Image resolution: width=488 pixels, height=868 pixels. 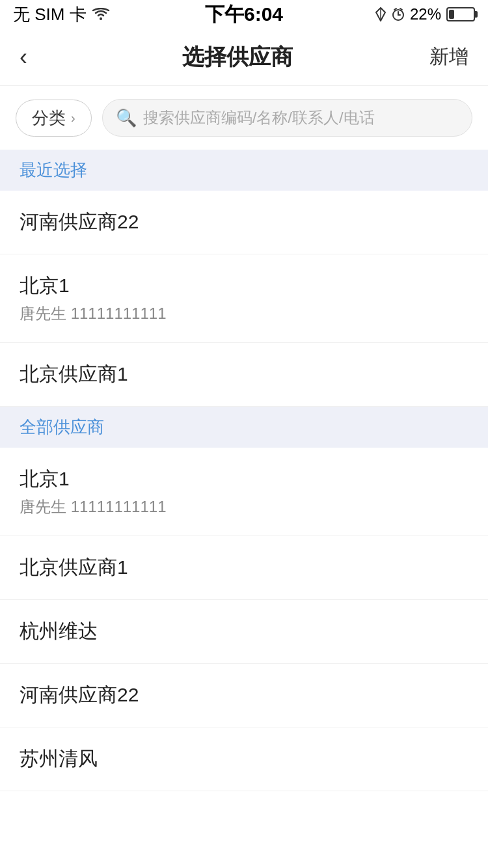 What do you see at coordinates (101, 14) in the screenshot?
I see `wifi-icon` at bounding box center [101, 14].